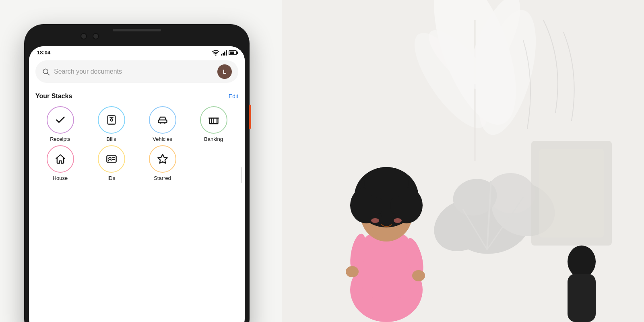 The width and height of the screenshot is (644, 322). Describe the element at coordinates (233, 96) in the screenshot. I see `stacks-edit-button: Edit` at that location.